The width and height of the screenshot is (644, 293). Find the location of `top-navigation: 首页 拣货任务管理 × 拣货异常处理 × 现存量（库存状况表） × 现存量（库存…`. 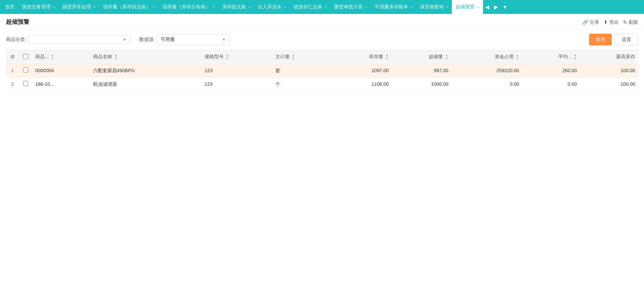

top-navigation: 首页 拣货任务管理 × 拣货异常处理 × 现存量（库存状况表） × 现存量（库存… is located at coordinates (322, 7).